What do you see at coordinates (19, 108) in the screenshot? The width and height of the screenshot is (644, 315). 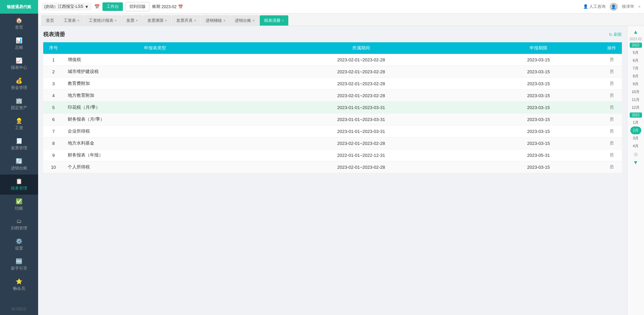 I see `sidebar-item-label: 固定资产` at bounding box center [19, 108].